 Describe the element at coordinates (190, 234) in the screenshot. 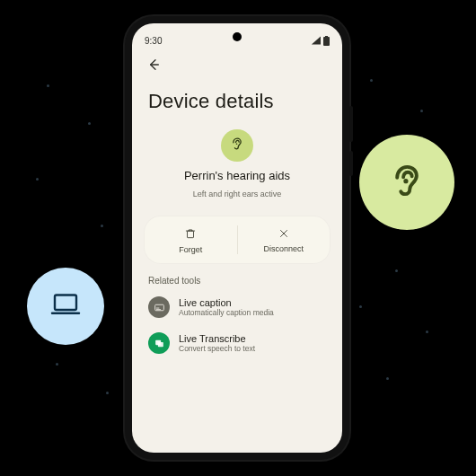

I see `trash-icon` at that location.